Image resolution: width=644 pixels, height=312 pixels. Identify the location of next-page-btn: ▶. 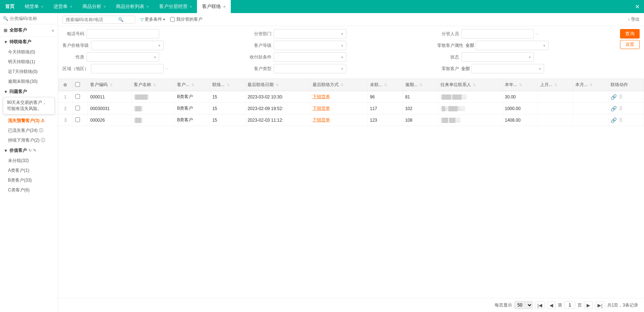
(588, 305).